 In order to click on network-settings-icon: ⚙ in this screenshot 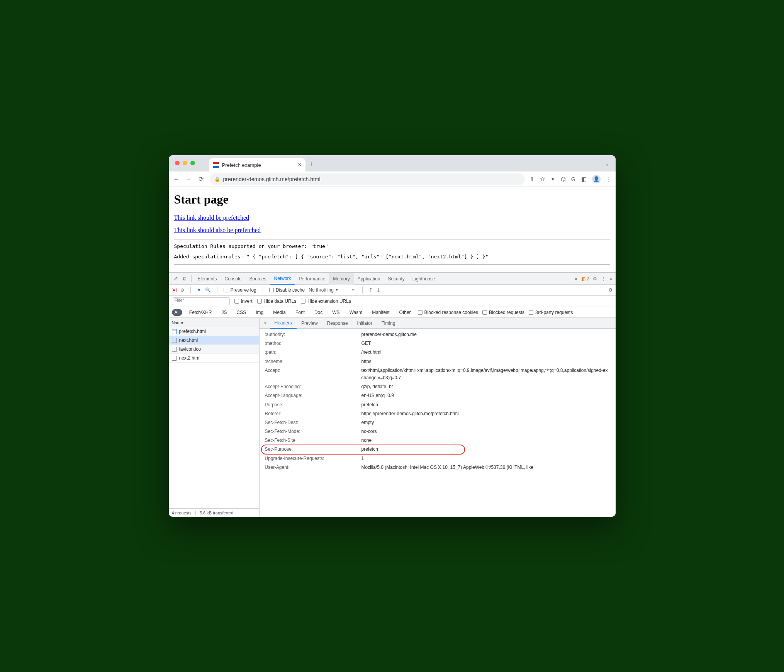, I will do `click(610, 290)`.